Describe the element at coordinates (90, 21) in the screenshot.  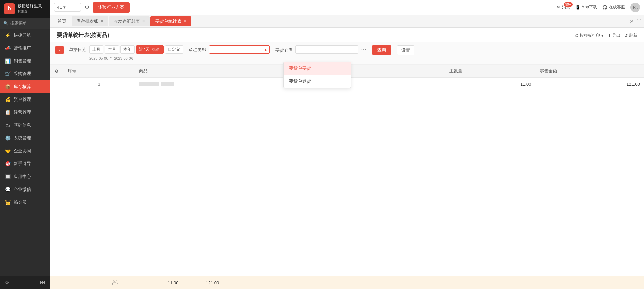
I see `tab-inventory-batch: 库存批次账 ✕` at that location.